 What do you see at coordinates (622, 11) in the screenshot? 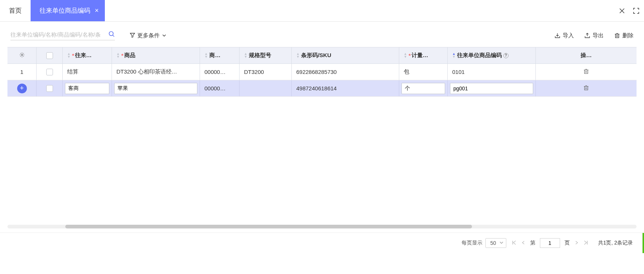
I see `close-panel-icon` at bounding box center [622, 11].